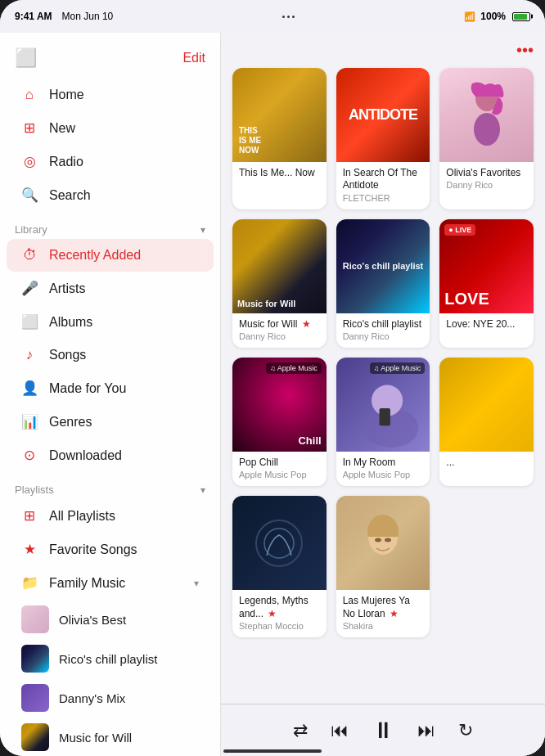 The width and height of the screenshot is (545, 756). Describe the element at coordinates (280, 283) in the screenshot. I see `album-card-musicwill: Music for Will Music for Will ★ Danny Ri…` at that location.